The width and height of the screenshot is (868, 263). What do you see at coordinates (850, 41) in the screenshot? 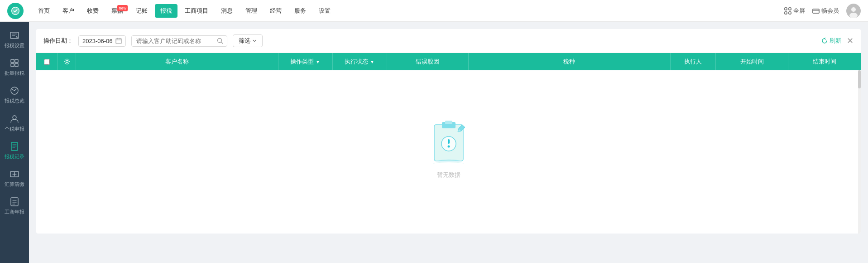
I see `close-button: ✕` at bounding box center [850, 41].